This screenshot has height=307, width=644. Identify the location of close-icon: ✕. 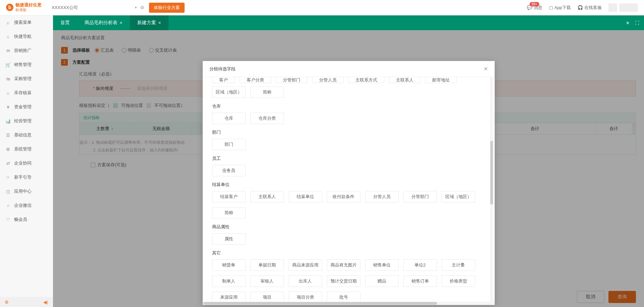
(486, 69).